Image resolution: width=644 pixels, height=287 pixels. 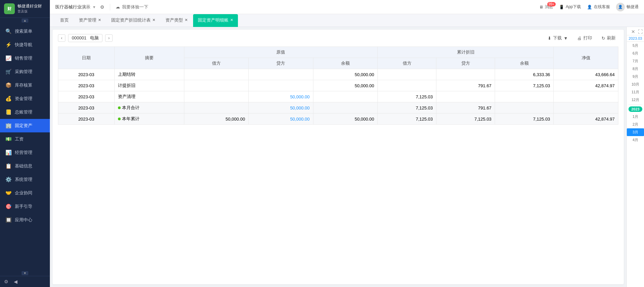 I want to click on cell-orig-balance, so click(x=345, y=108).